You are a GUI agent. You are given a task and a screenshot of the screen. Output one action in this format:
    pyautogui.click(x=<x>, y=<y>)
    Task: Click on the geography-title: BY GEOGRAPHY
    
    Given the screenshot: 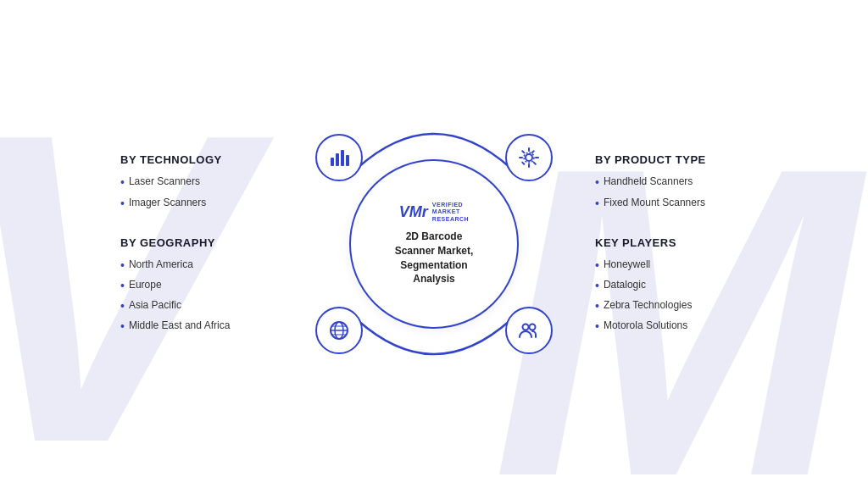 What is the action you would take?
    pyautogui.click(x=197, y=242)
    